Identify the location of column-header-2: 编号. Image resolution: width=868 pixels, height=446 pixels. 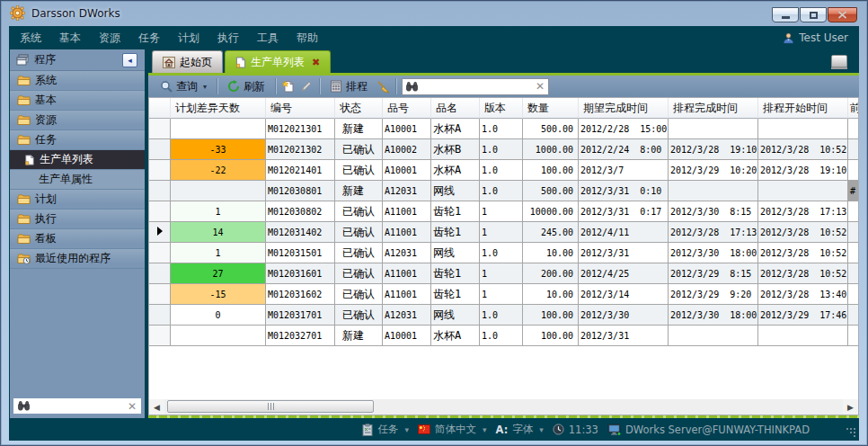
(300, 108).